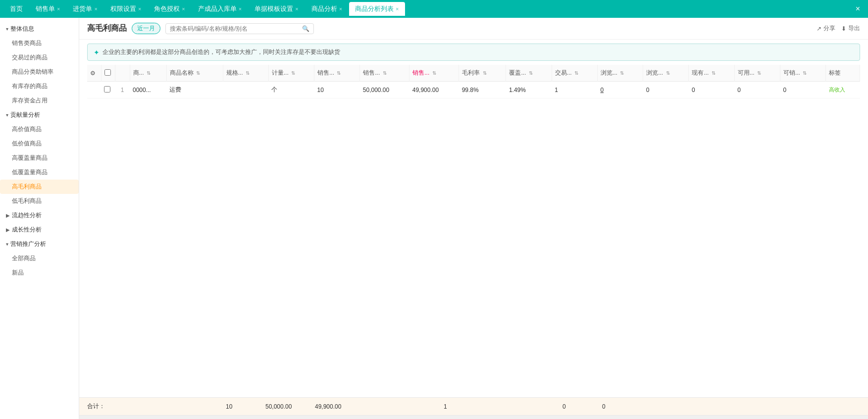 This screenshot has height=419, width=868. I want to click on select-all-checkbox, so click(108, 72).